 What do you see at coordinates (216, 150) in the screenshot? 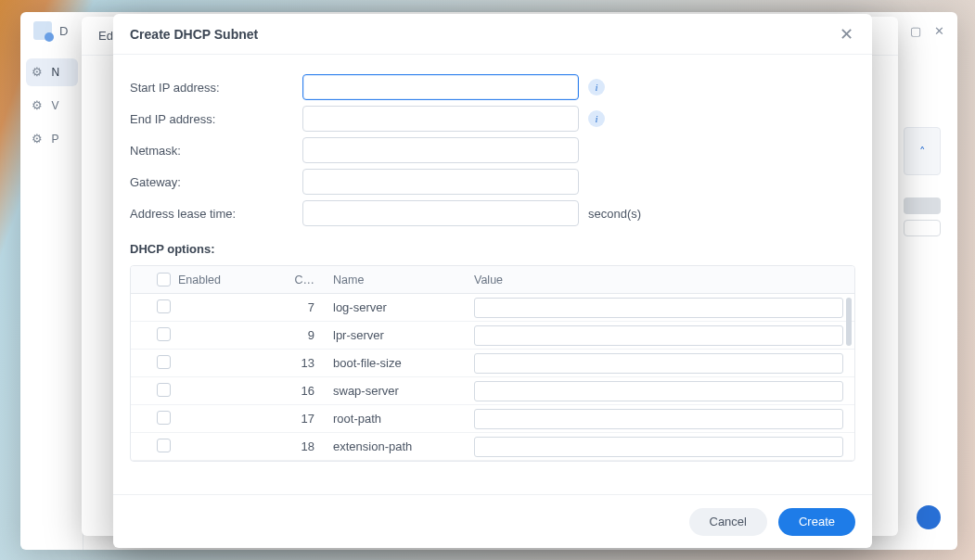
I see `label-netmask: Netmask:` at bounding box center [216, 150].